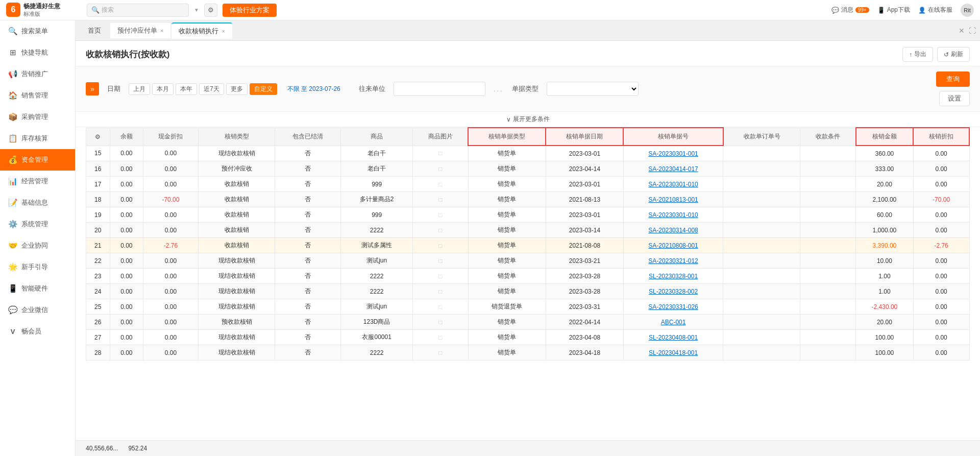 This screenshot has height=456, width=980. I want to click on guide-icon: 🌟, so click(13, 267).